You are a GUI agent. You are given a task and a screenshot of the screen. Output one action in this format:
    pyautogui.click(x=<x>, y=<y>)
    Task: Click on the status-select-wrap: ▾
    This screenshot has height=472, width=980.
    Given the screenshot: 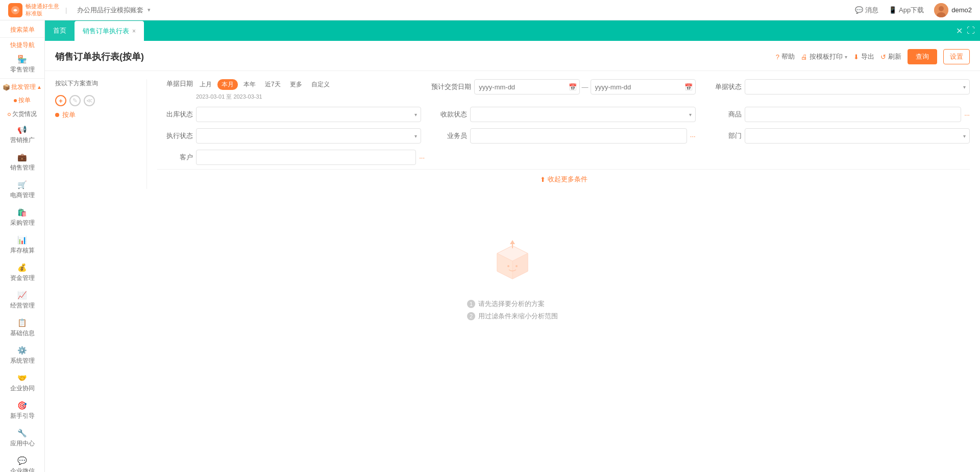 What is the action you would take?
    pyautogui.click(x=857, y=87)
    